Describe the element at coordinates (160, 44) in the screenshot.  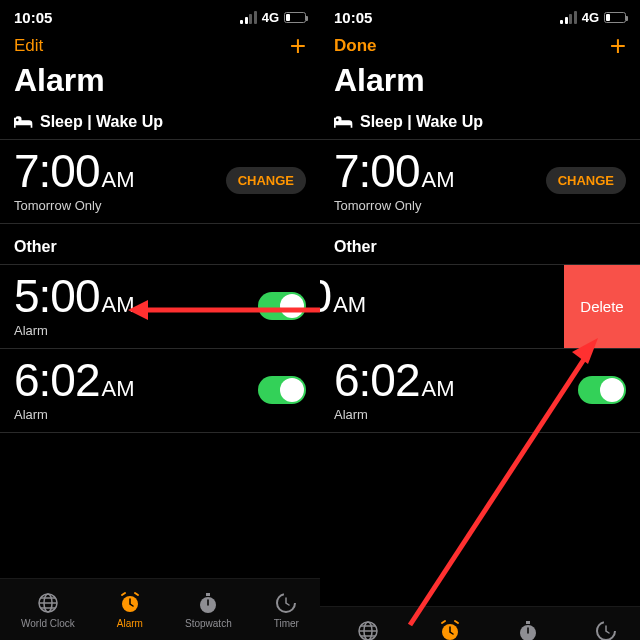
I see `nav-row: Edit +` at that location.